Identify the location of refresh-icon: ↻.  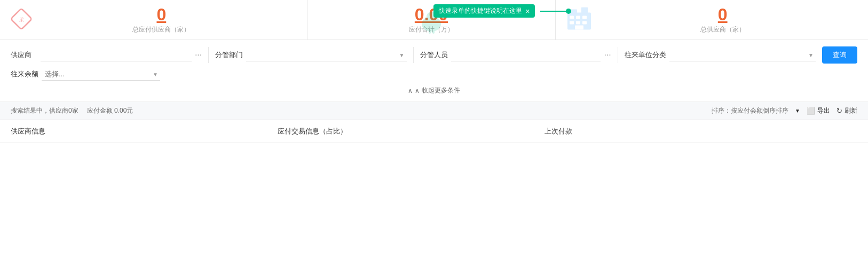
(839, 111).